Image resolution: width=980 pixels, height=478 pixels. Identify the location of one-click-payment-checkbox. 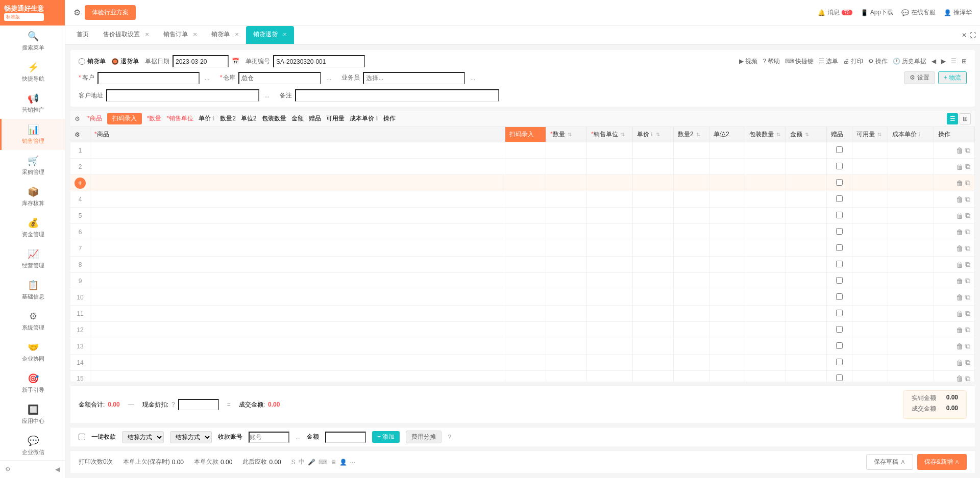
(82, 437).